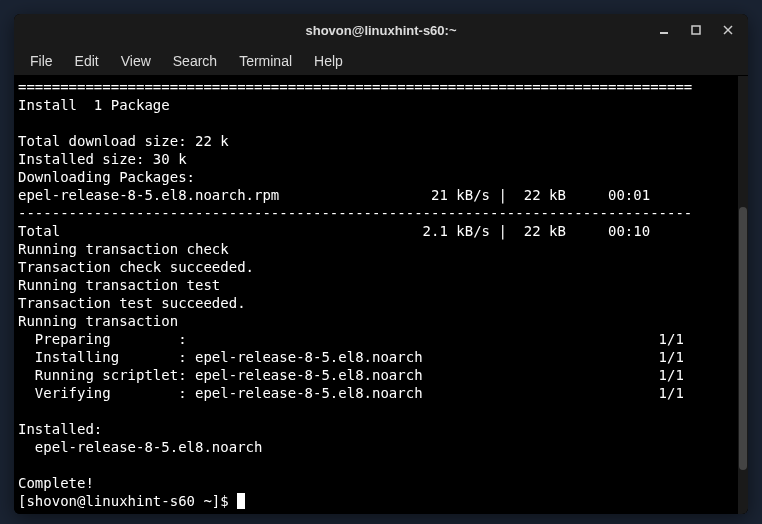  I want to click on window-title: shovon@linuxhint-s60:~, so click(382, 30).